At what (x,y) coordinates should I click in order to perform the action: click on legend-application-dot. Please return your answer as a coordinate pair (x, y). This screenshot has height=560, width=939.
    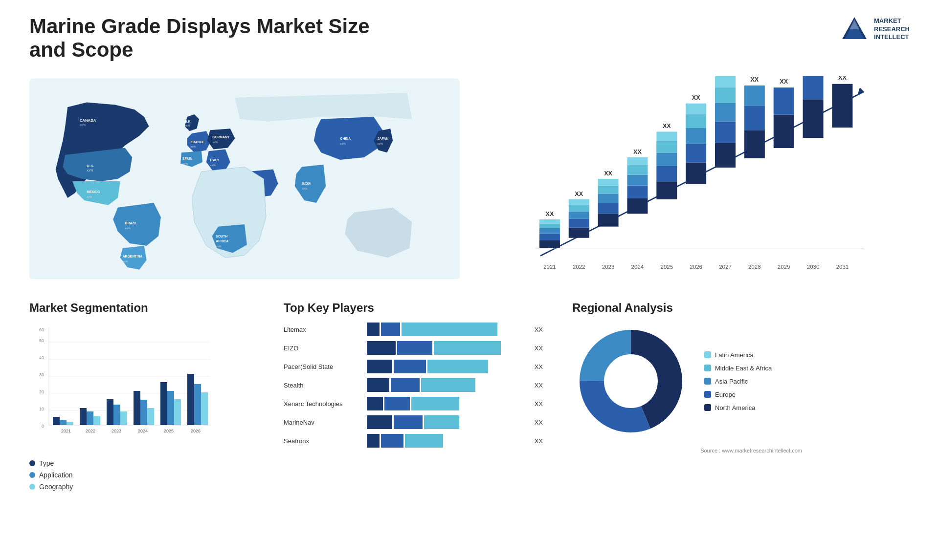
    Looking at the image, I should click on (32, 475).